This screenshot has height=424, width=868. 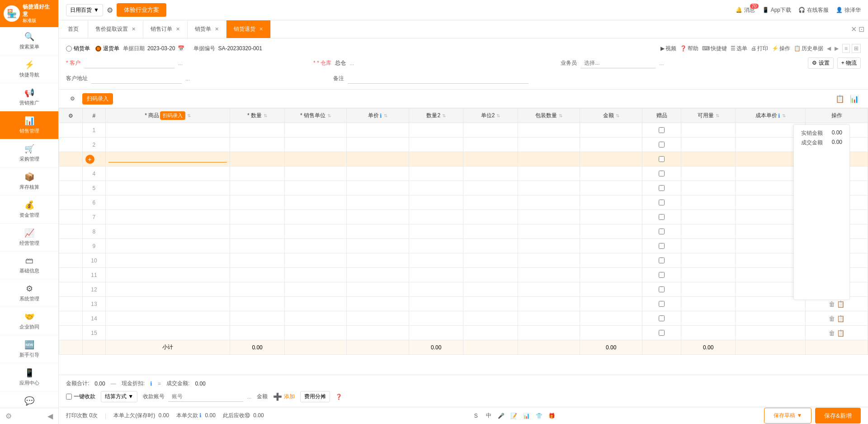 What do you see at coordinates (151, 384) in the screenshot?
I see `cash-discount-info-icon: ℹ` at bounding box center [151, 384].